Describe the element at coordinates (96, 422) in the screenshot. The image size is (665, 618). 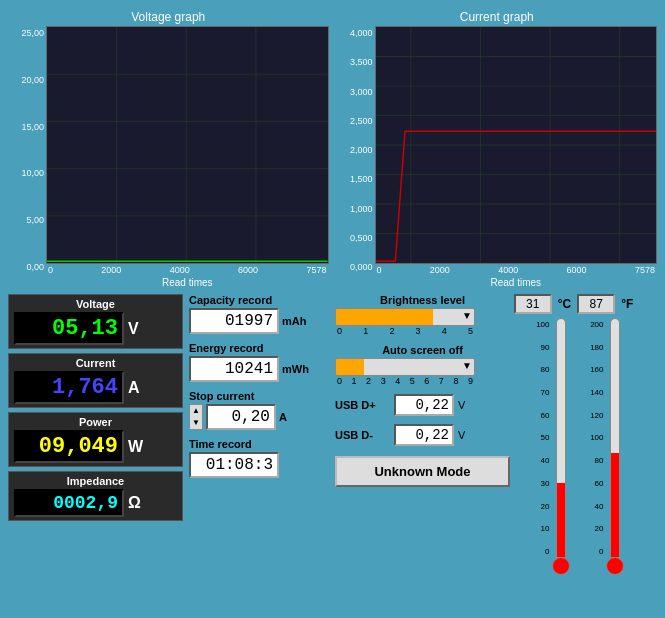
I see `power-label: Power` at that location.